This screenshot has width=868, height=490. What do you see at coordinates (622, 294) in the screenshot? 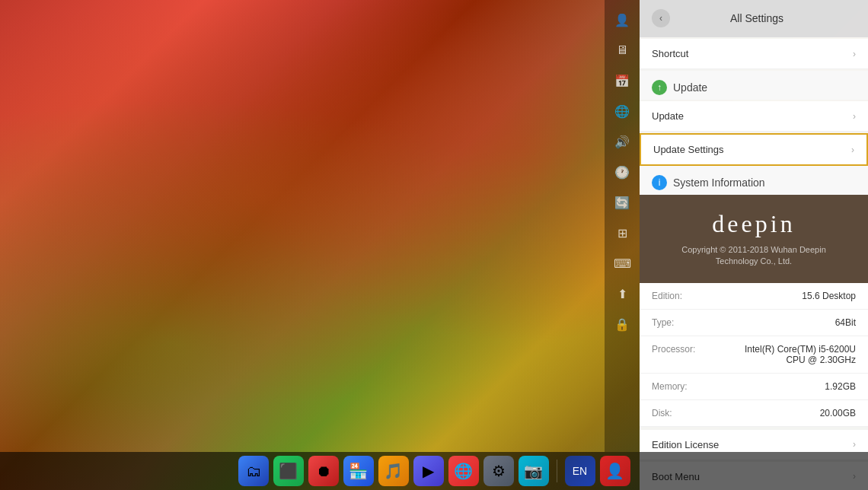
I see `upload-icon: ⬆` at bounding box center [622, 294].